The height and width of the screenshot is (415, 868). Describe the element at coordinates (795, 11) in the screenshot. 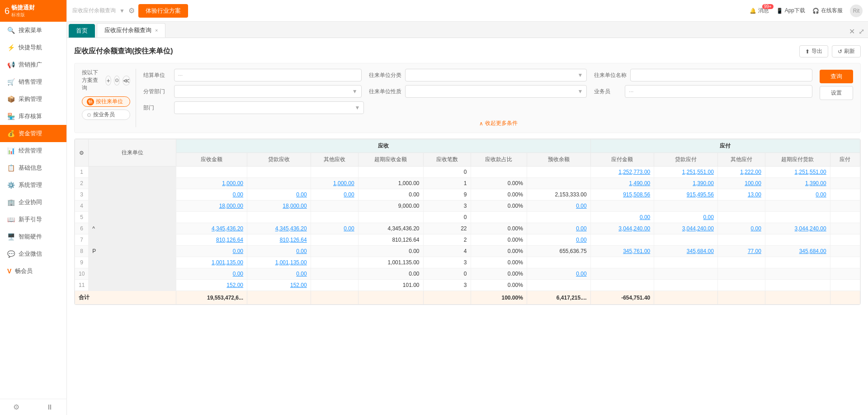

I see `app-download-label: App下载` at that location.